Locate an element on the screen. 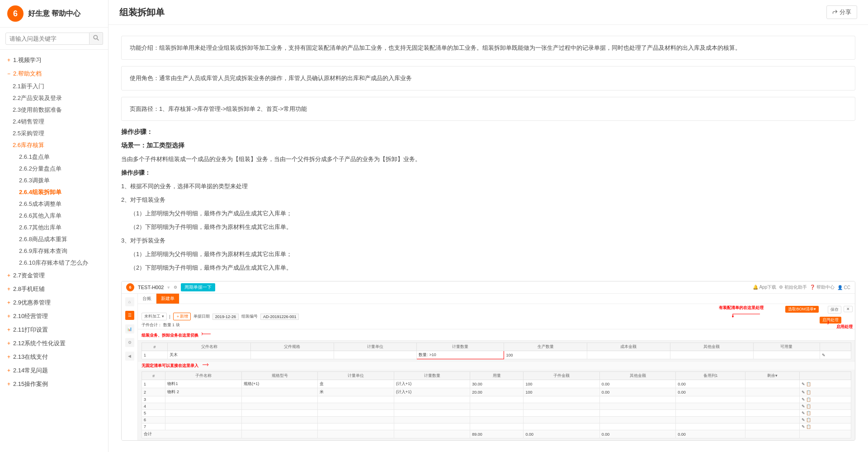 This screenshot has width=868, height=452. app-title: 好生意 帮助中心 is located at coordinates (54, 14).